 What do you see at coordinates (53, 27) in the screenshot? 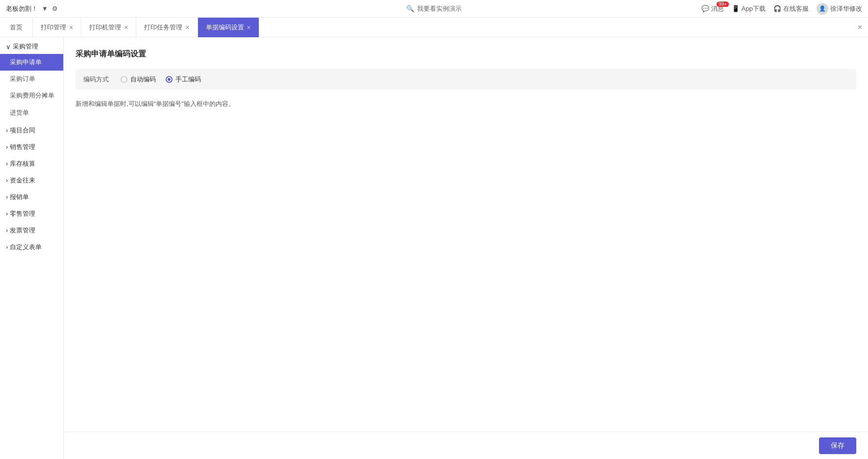
I see `tab-print-mgmt-label: 打印管理` at bounding box center [53, 27].